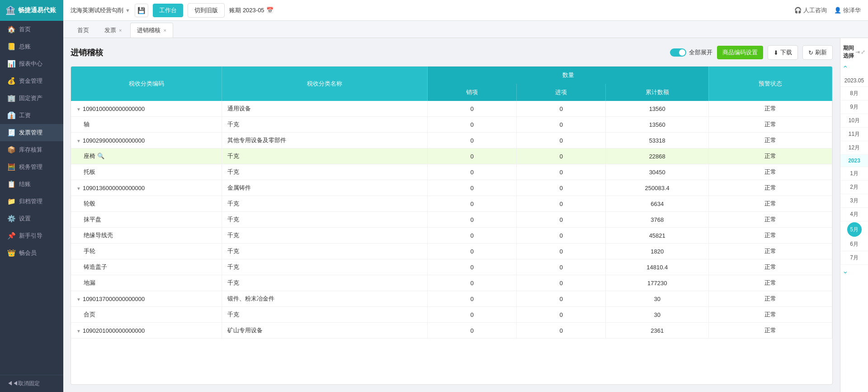  What do you see at coordinates (863, 52) in the screenshot?
I see `maximize-icon: ⤢` at bounding box center [863, 52].